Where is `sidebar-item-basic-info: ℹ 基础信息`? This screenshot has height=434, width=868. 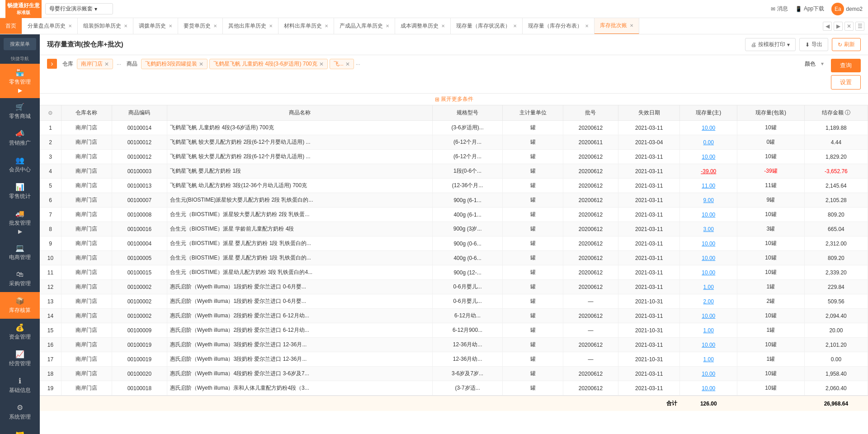 sidebar-item-basic-info: ℹ 基础信息 is located at coordinates (20, 385).